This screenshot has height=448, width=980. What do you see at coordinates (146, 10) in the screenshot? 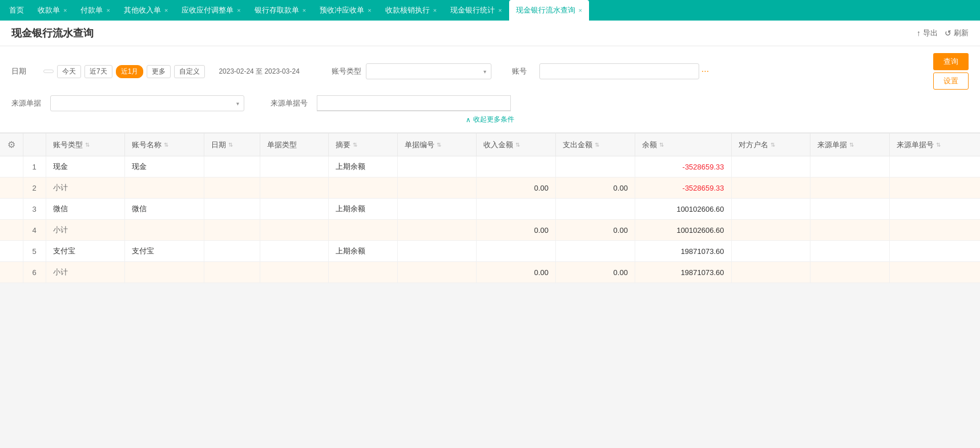
I see `nav-other-income: 其他收入单 ×` at bounding box center [146, 10].